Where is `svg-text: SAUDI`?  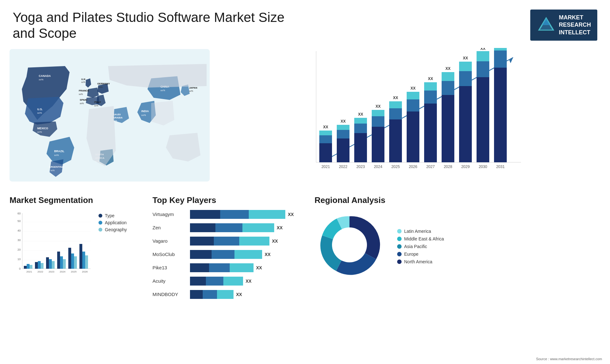
svg-text: SAUDI is located at coordinates (117, 114).